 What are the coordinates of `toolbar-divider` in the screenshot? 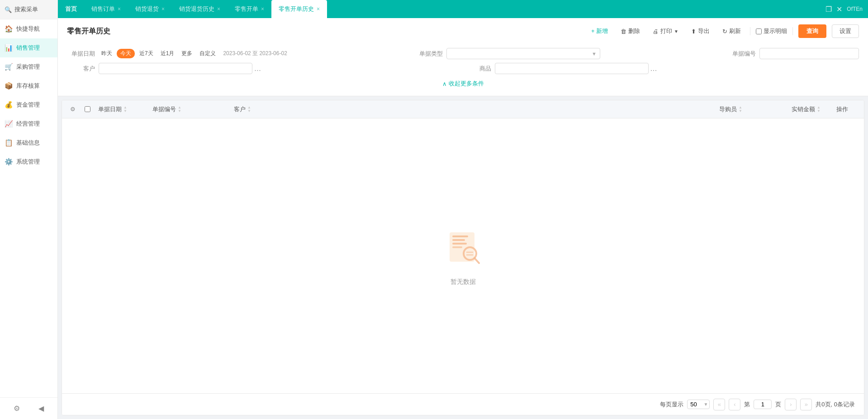 It's located at (750, 31).